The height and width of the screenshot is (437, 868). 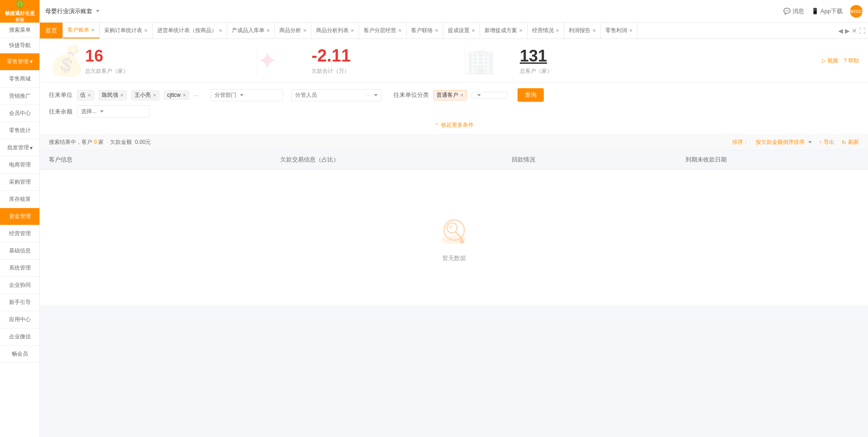 What do you see at coordinates (225, 95) in the screenshot?
I see `dept-placeholder: 分管部门` at bounding box center [225, 95].